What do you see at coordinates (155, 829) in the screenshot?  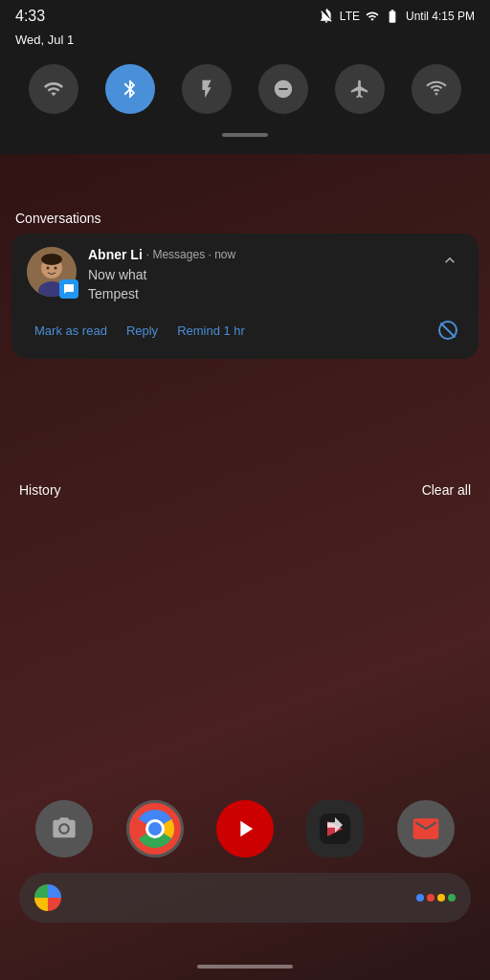 I see `chrome-app-icon` at bounding box center [155, 829].